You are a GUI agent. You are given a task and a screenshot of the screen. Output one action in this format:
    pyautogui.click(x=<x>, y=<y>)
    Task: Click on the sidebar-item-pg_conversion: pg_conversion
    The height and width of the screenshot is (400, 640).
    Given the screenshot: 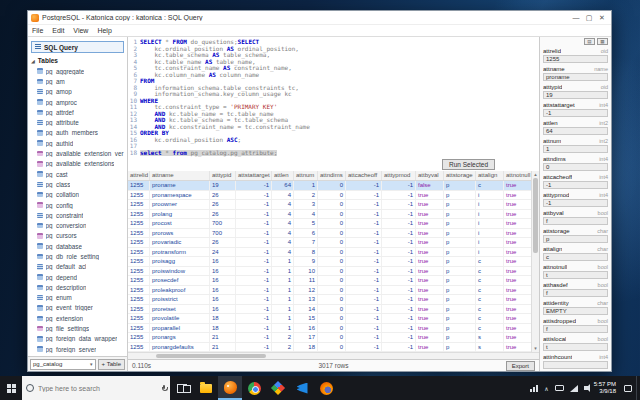 What is the action you would take?
    pyautogui.click(x=82, y=225)
    